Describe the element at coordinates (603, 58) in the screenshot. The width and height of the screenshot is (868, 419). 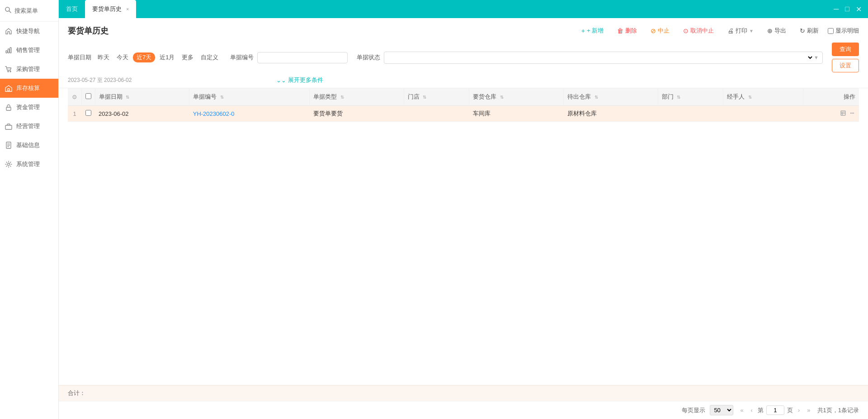
I see `status-select-wrap: ▼` at that location.